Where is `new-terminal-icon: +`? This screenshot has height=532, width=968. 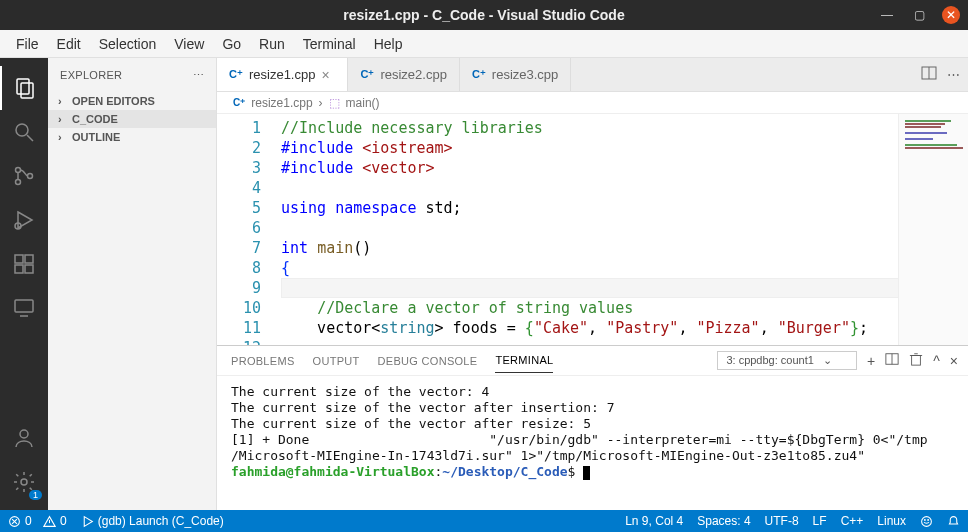
new-terminal-icon: + is located at coordinates (871, 361).